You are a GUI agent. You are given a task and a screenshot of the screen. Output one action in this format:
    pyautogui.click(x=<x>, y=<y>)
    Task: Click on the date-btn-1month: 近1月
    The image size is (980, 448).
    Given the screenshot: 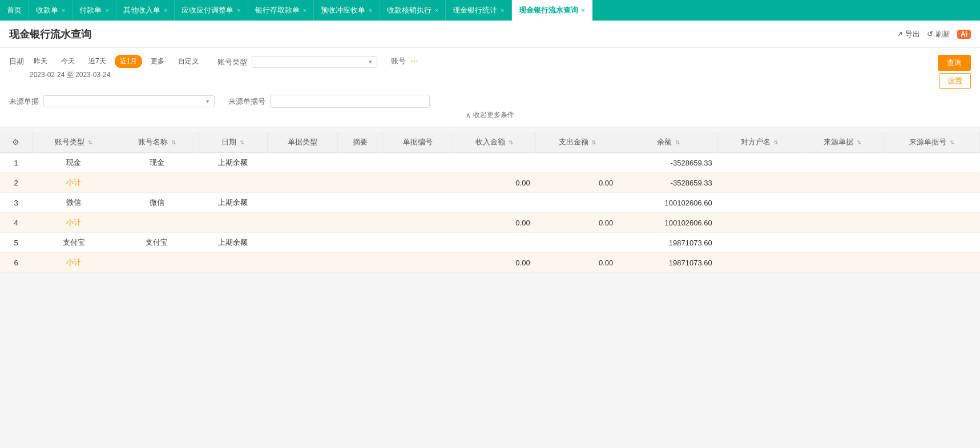 What is the action you would take?
    pyautogui.click(x=129, y=62)
    